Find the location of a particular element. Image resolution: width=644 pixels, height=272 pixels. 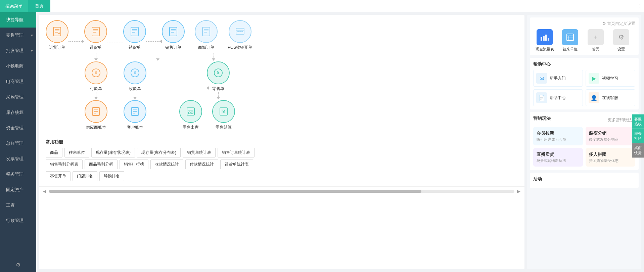

quick-icon-cashflow: 现金流量表 is located at coordinates (545, 40).